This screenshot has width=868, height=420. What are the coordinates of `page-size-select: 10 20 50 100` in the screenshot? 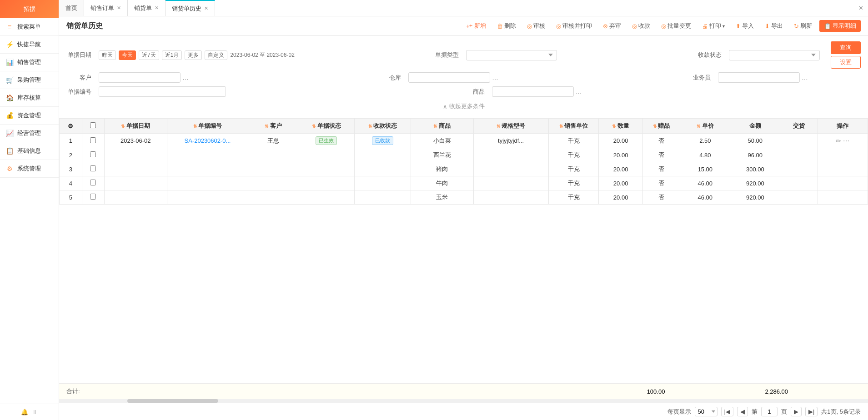 It's located at (706, 412).